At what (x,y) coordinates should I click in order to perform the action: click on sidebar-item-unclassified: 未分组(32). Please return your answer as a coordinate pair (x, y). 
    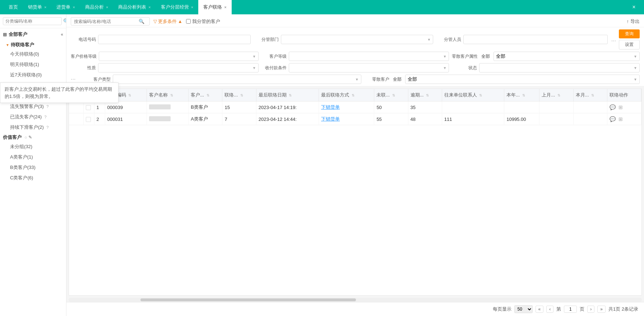
    Looking at the image, I should click on (33, 147).